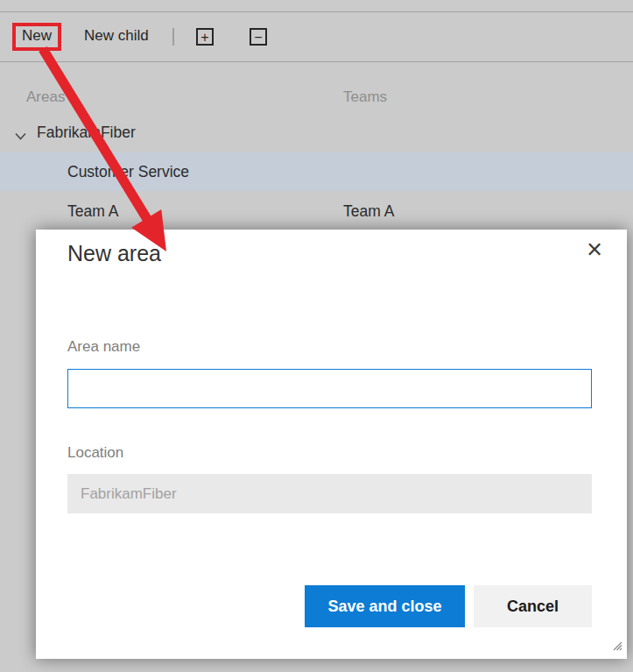  Describe the element at coordinates (86, 133) in the screenshot. I see `table-row-fabrikamfiber: FabrikamFiber` at that location.